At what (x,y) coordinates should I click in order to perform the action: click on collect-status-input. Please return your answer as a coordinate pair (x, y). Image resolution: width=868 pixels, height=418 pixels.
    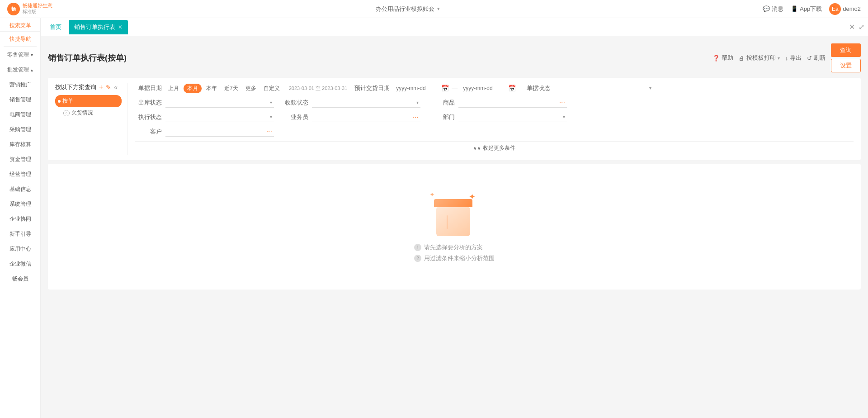
    Looking at the image, I should click on (364, 102).